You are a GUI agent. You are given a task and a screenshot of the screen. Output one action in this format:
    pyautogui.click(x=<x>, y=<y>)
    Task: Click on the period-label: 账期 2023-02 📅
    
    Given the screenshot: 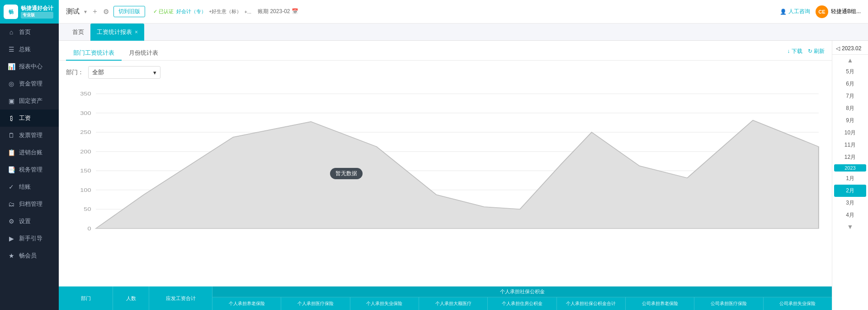 What is the action you would take?
    pyautogui.click(x=278, y=12)
    